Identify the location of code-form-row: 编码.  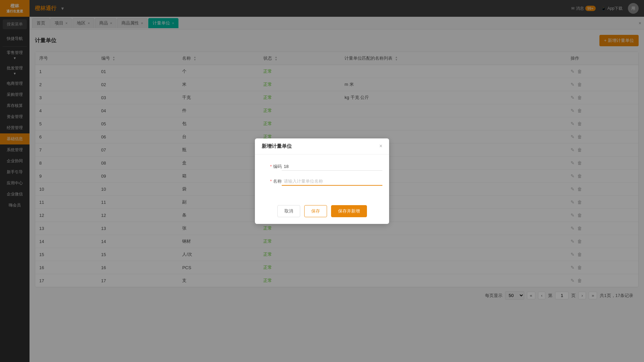
(322, 167).